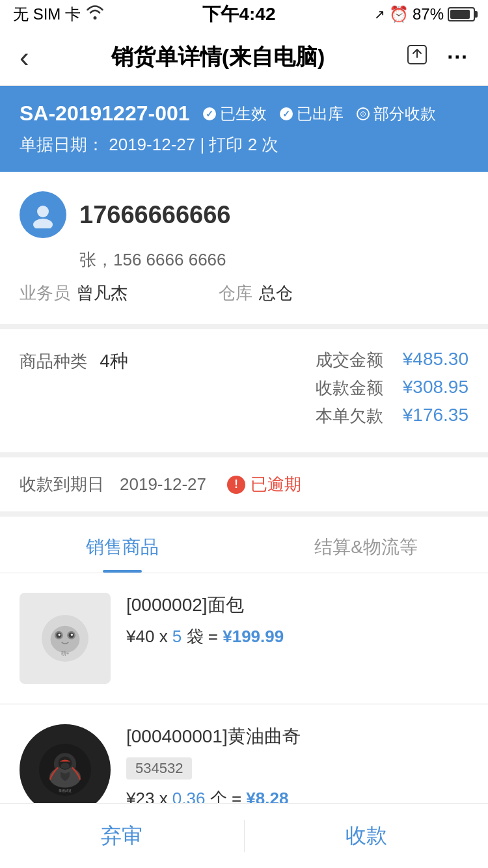 The width and height of the screenshot is (488, 868). What do you see at coordinates (428, 14) in the screenshot?
I see `battery-percent: 87%` at bounding box center [428, 14].